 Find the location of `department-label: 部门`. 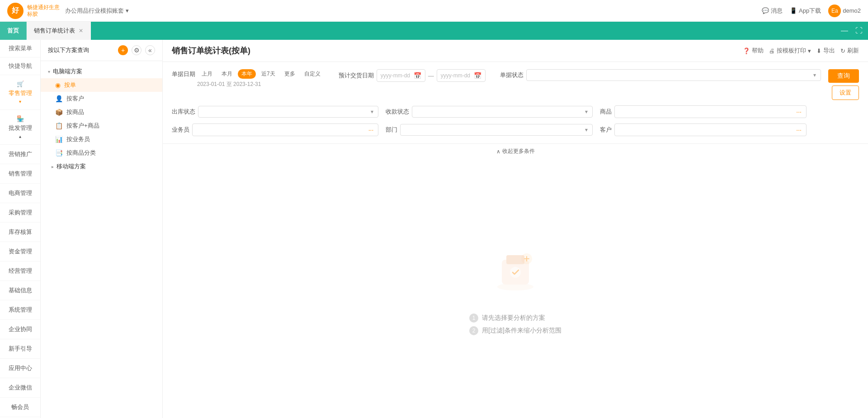

department-label: 部门 is located at coordinates (392, 130).